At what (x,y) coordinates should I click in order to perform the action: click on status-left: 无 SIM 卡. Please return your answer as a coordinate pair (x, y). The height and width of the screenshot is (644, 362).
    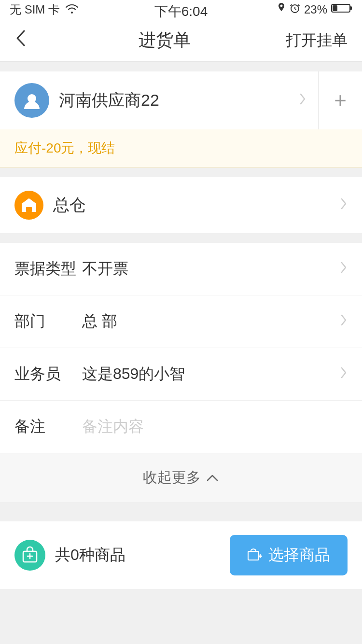
    Looking at the image, I should click on (44, 10).